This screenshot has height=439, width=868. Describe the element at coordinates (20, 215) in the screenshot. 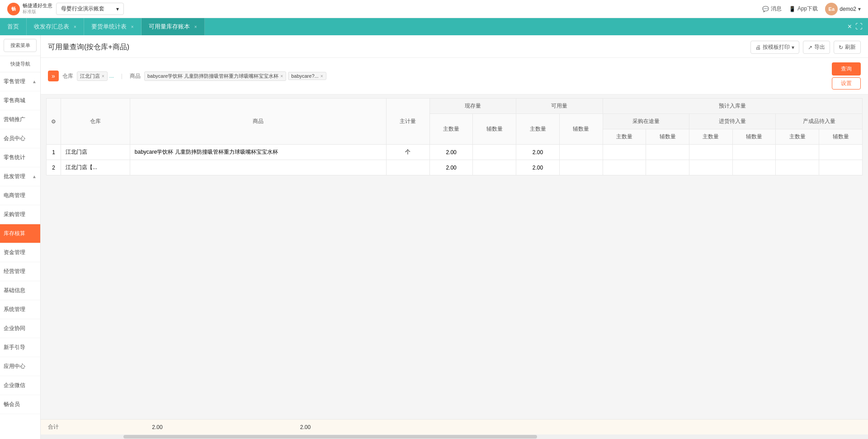

I see `sidebar-item-purchase: 采购管理` at that location.